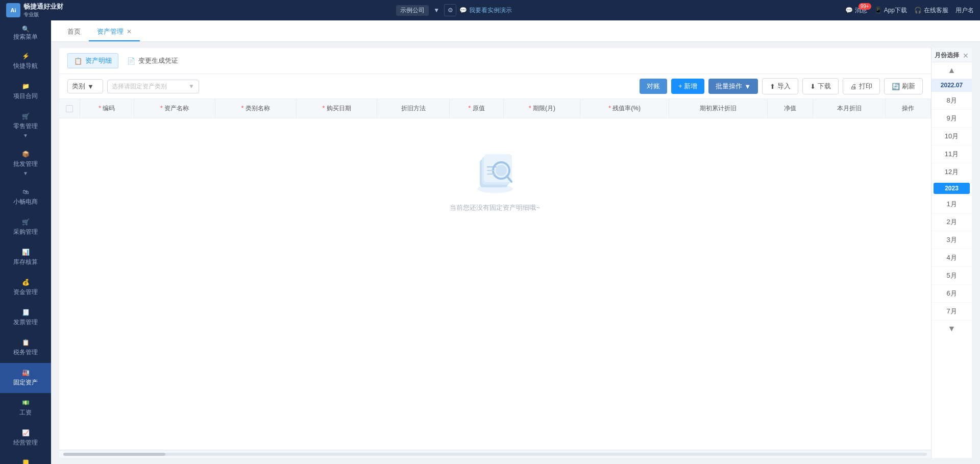 The image size is (980, 464). Describe the element at coordinates (951, 204) in the screenshot. I see `month-item-2023-1: 1月` at that location.